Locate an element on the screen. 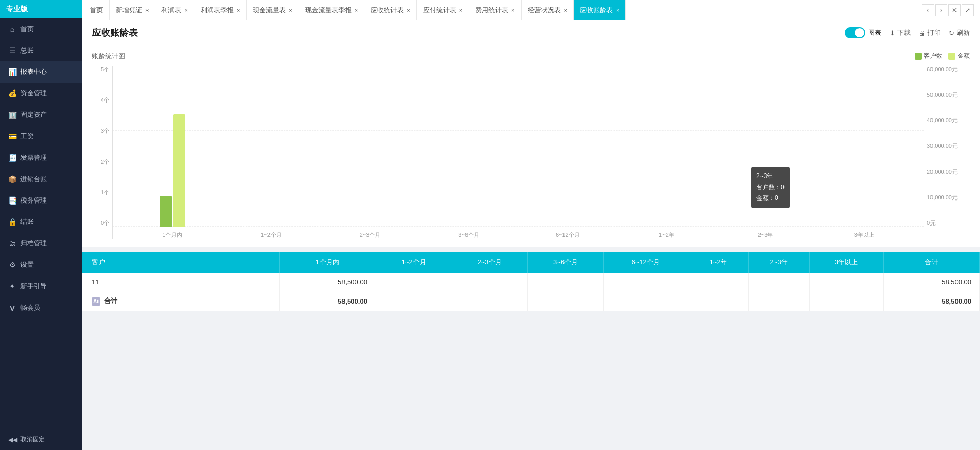 The width and height of the screenshot is (980, 450). tab-expense-stat: 费用统计表 × is located at coordinates (495, 10).